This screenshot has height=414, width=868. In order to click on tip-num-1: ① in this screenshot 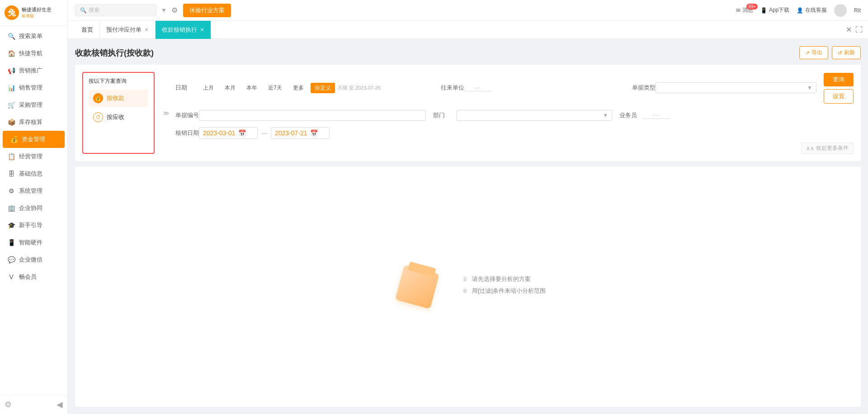, I will do `click(465, 279)`.